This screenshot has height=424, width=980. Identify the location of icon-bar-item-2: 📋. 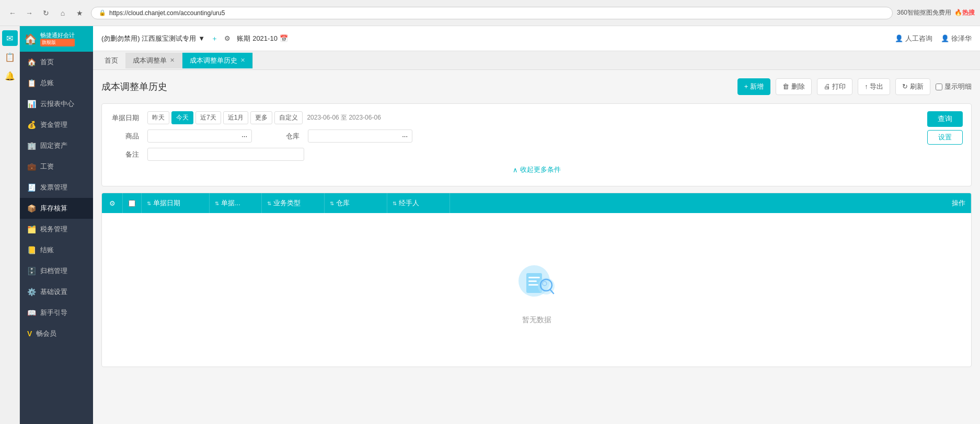
(10, 57).